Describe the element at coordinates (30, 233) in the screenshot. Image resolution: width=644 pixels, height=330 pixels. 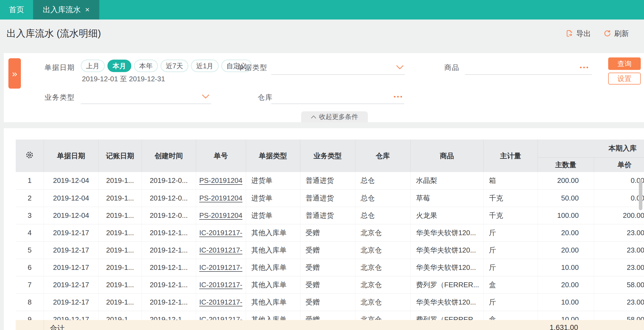
I see `cell-no: 4` at that location.